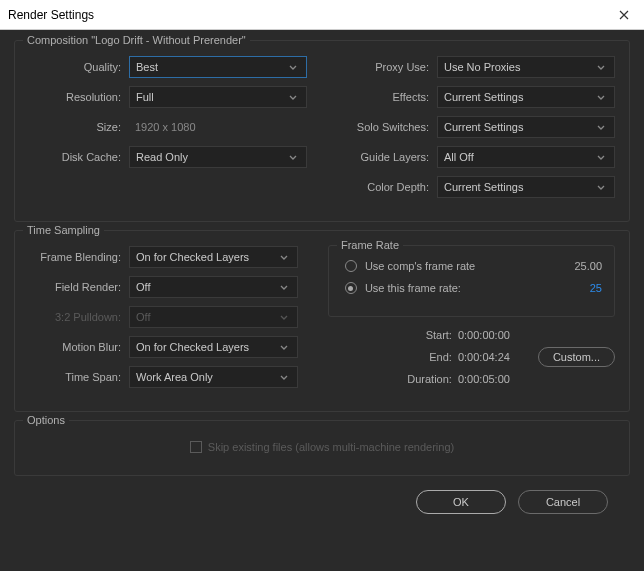  Describe the element at coordinates (387, 97) in the screenshot. I see `effects-label: Effects:` at that location.